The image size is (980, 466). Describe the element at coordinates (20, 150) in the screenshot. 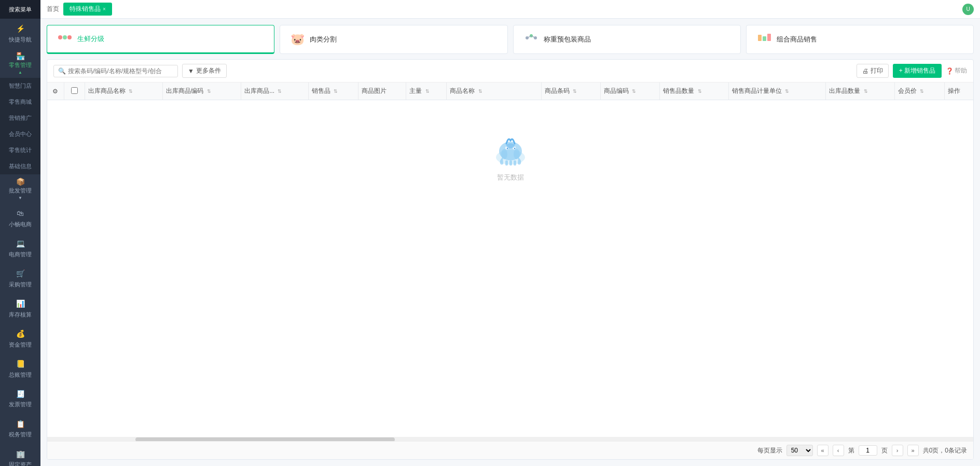

I see `sidebar-item-retail-stats: 零售统计` at that location.